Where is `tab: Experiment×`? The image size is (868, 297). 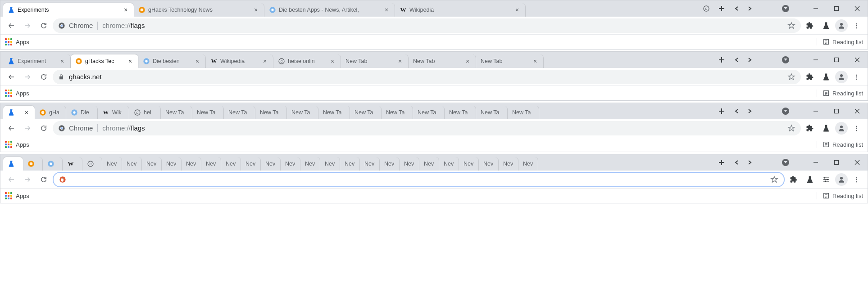 tab: Experiment× is located at coordinates (37, 61).